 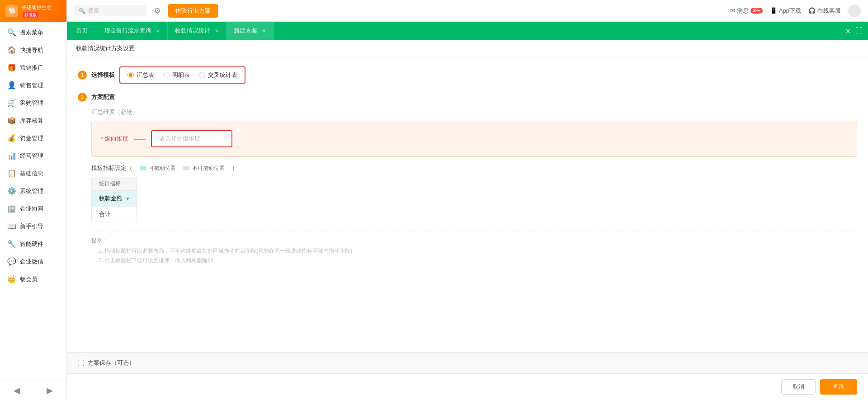 What do you see at coordinates (33, 68) in the screenshot?
I see `sidebar-item-marketing: 🎁 营销推广` at bounding box center [33, 68].